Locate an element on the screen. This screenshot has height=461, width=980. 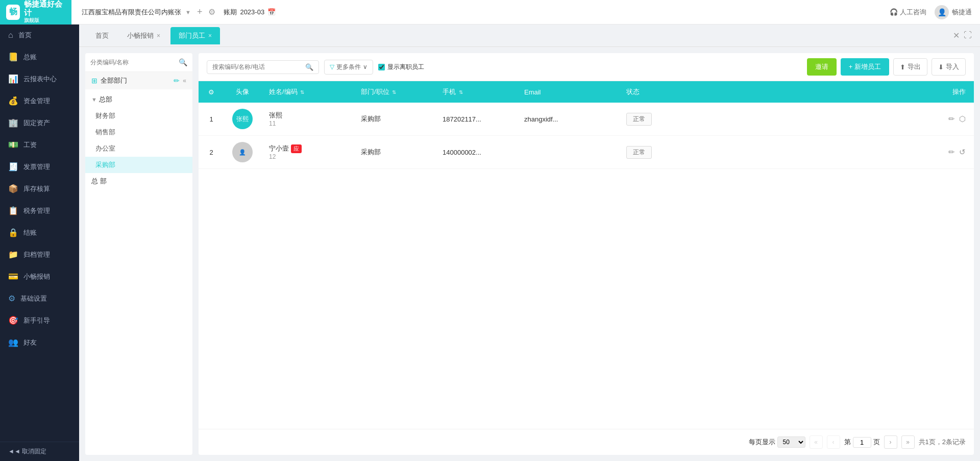
dept-search-input is located at coordinates (133, 62).